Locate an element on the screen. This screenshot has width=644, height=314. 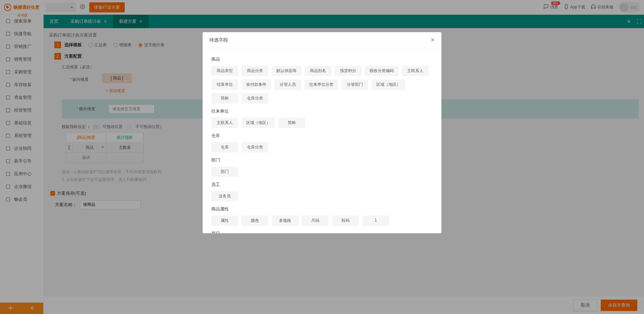
field-chip: 默认供应商 is located at coordinates (286, 71).